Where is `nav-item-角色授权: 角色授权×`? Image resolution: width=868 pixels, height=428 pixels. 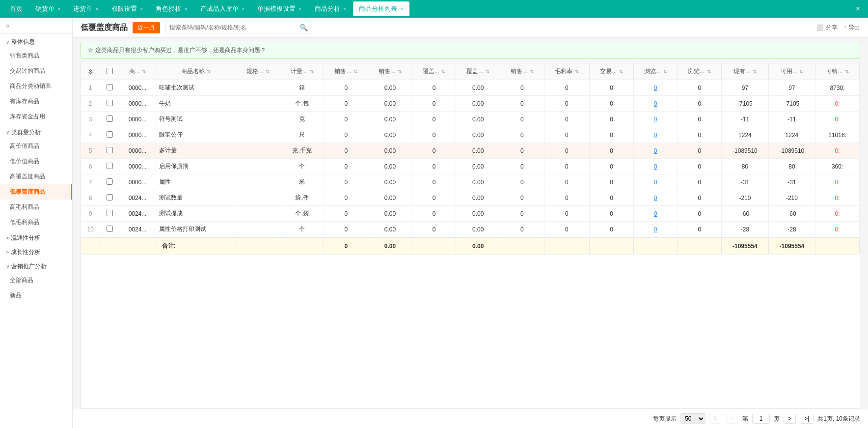
nav-item-角色授权: 角色授权× is located at coordinates (171, 9).